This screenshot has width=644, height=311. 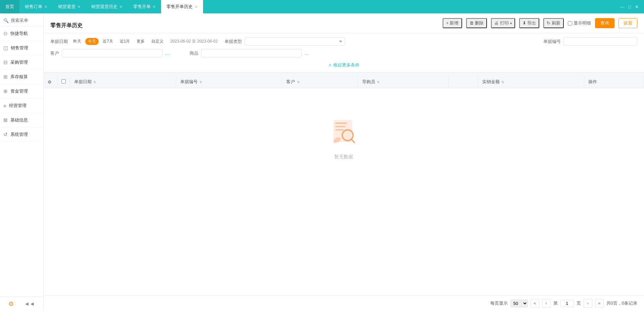 I want to click on sidebar-item-quick-nav: ⊙ 快捷导航, so click(x=21, y=34).